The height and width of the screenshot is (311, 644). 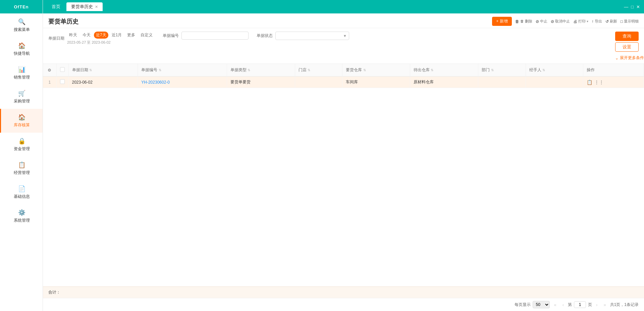 What do you see at coordinates (261, 82) in the screenshot?
I see `row-doc-type: 要货单要货` at bounding box center [261, 82].